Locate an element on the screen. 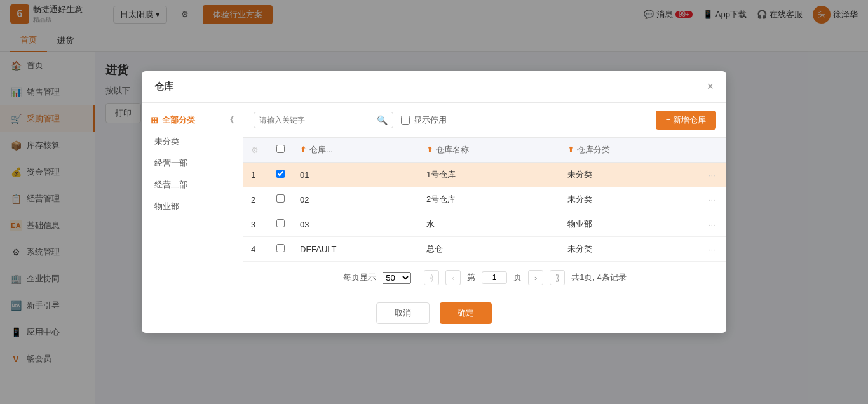 Image resolution: width=868 pixels, height=404 pixels. sort-code-icon: ⬆ is located at coordinates (304, 150).